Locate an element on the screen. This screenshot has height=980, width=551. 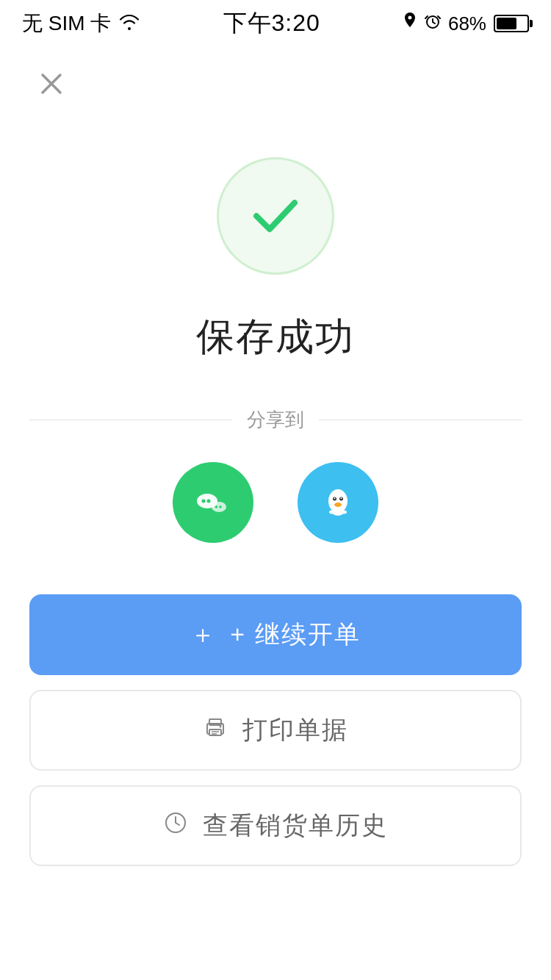
success-checkmark-icon is located at coordinates (276, 216).